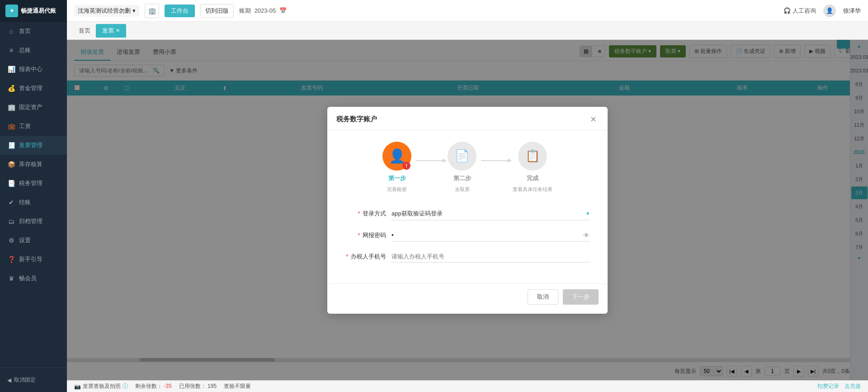 The width and height of the screenshot is (868, 392). Describe the element at coordinates (397, 156) in the screenshot. I see `step1-icon-wrap: 👤 !` at that location.